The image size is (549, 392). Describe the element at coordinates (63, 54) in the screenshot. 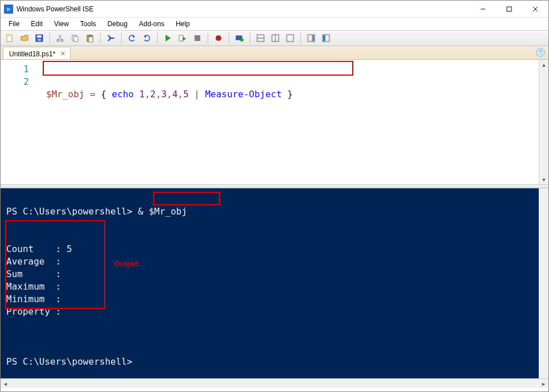

I see `tab-close-icon: ✕` at that location.